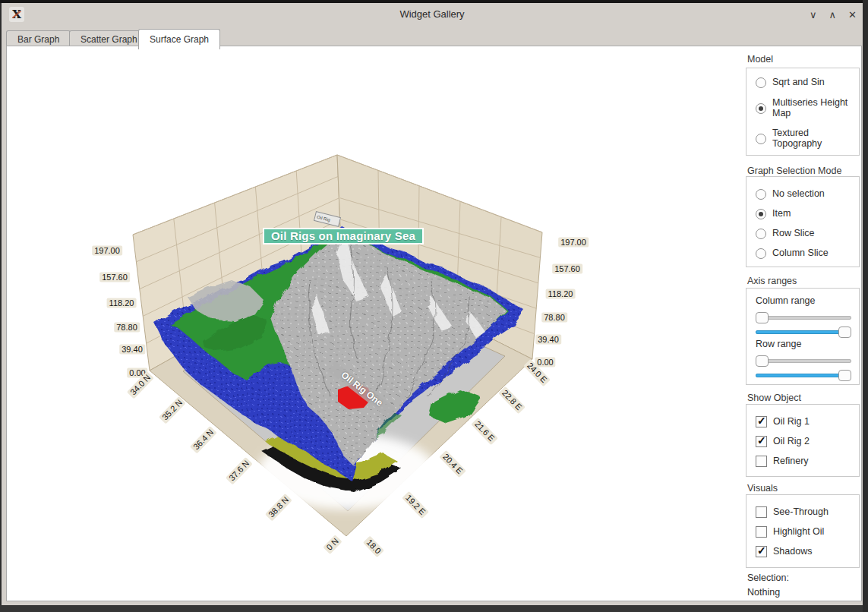  Describe the element at coordinates (545, 363) in the screenshot. I see `value-axis-tick-right: 0.00` at that location.